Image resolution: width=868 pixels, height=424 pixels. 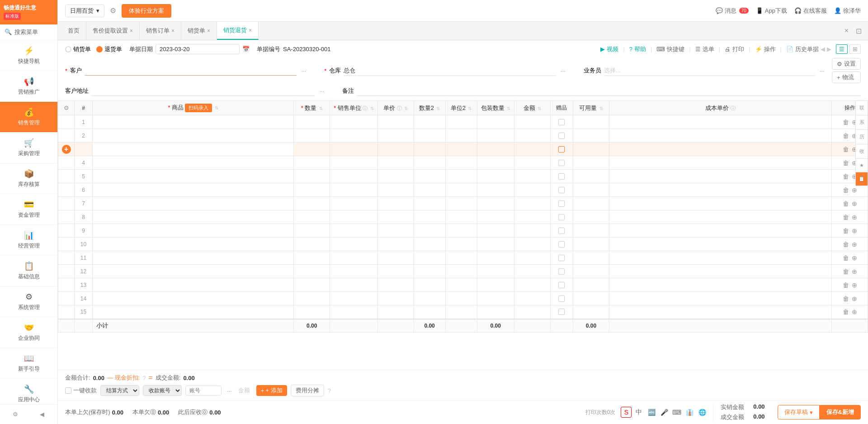 What do you see at coordinates (193, 136) in the screenshot?
I see `row2-product` at bounding box center [193, 136].